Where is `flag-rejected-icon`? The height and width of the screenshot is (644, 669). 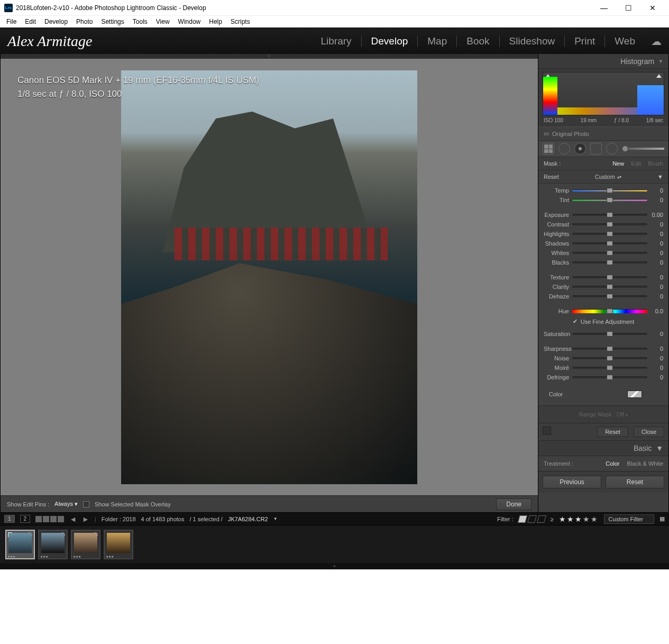 flag-rejected-icon is located at coordinates (542, 519).